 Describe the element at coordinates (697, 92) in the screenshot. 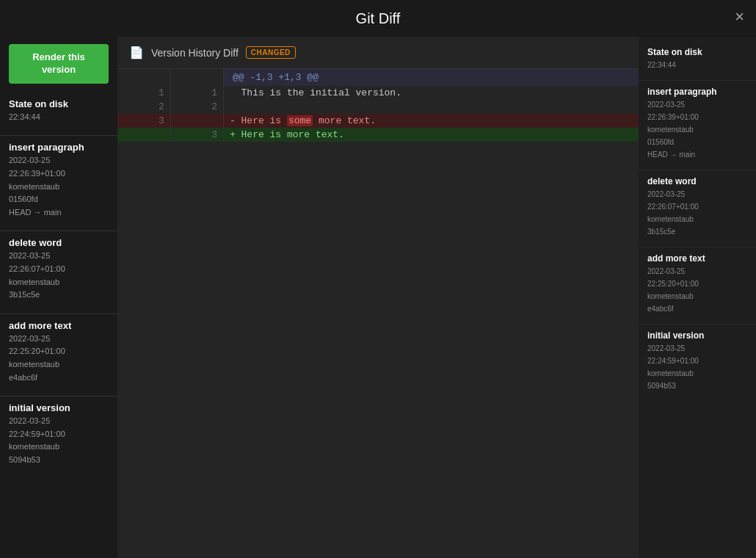

I see `right-version-title-0: insert paragraph` at that location.